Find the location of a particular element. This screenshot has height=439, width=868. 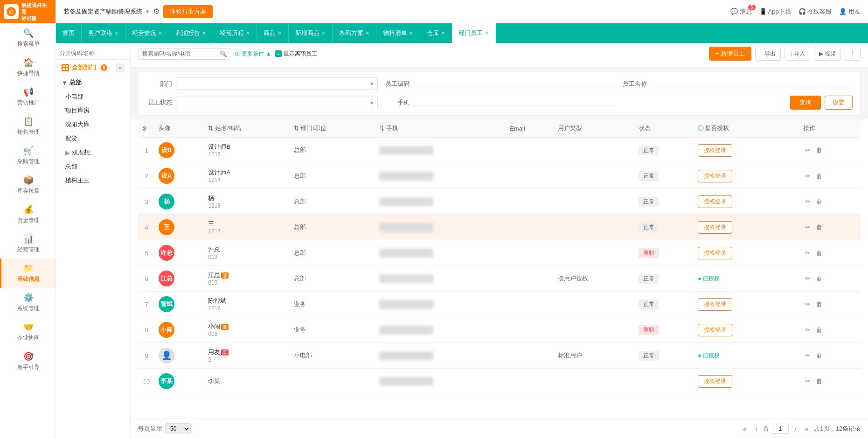

dept-node-hq2: 总部 is located at coordinates (93, 167).